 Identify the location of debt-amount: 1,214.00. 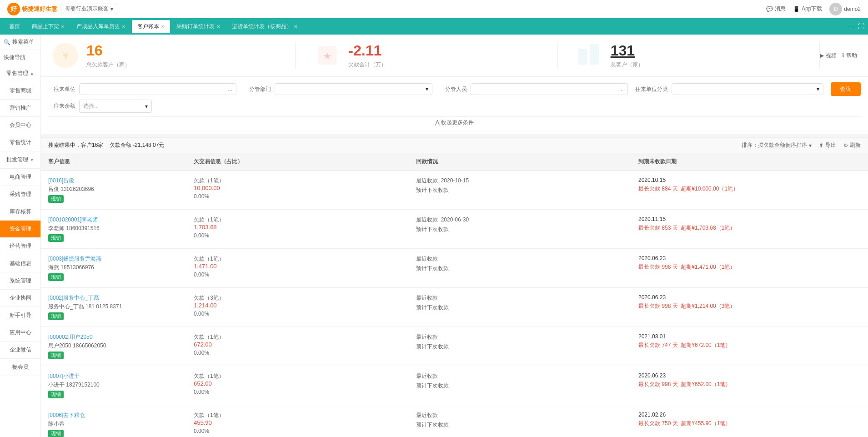
(305, 306).